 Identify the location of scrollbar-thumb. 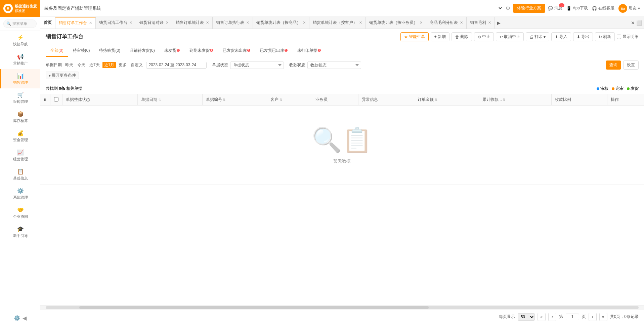
(254, 308).